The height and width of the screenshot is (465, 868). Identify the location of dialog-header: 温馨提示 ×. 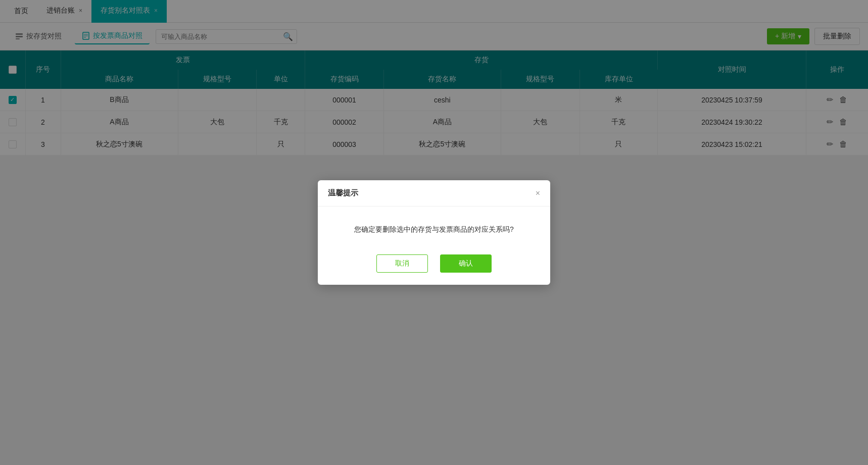
(434, 193).